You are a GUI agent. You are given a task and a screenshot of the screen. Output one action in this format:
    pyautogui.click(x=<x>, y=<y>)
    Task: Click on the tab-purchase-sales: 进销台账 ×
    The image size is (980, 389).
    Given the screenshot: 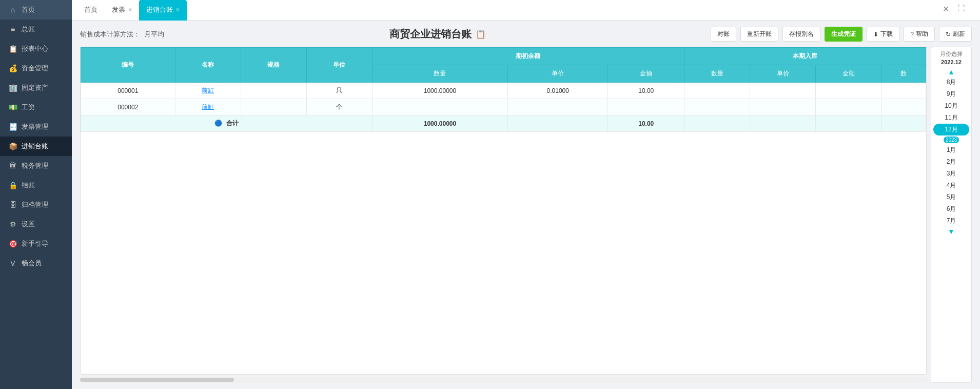 What is the action you would take?
    pyautogui.click(x=163, y=10)
    